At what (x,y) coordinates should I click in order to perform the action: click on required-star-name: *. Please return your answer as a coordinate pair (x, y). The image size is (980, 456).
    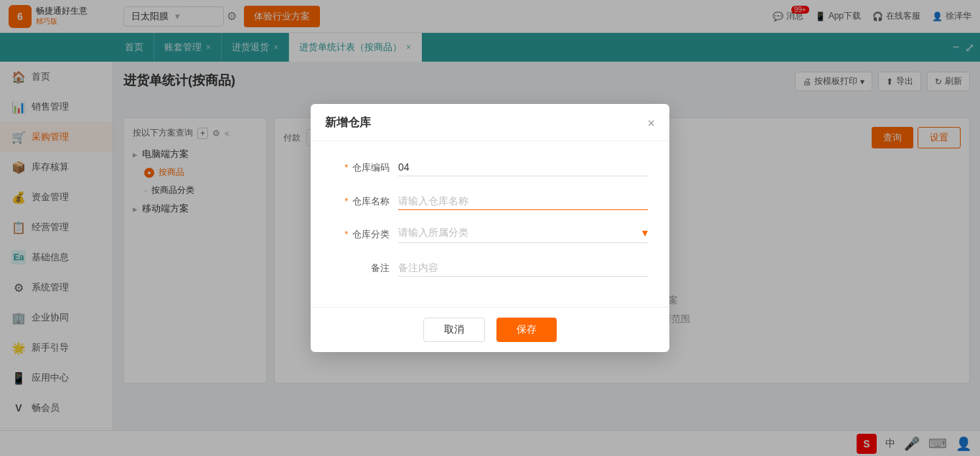
    Looking at the image, I should click on (346, 201).